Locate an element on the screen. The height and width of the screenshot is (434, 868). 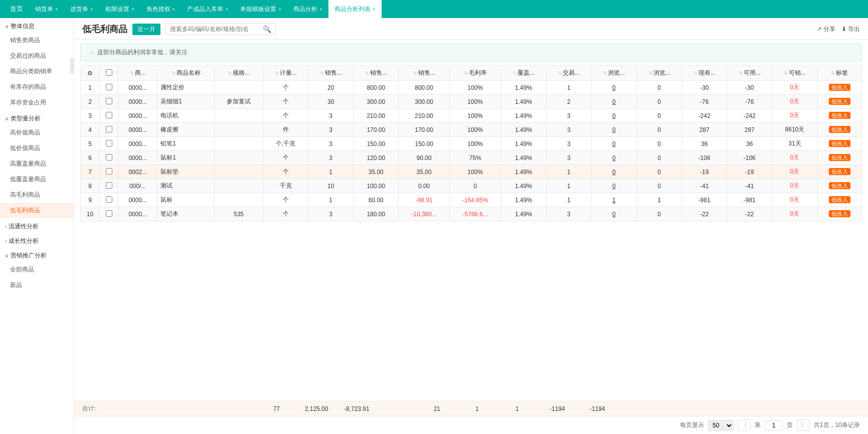
cell-name: 笔记本 is located at coordinates (186, 214).